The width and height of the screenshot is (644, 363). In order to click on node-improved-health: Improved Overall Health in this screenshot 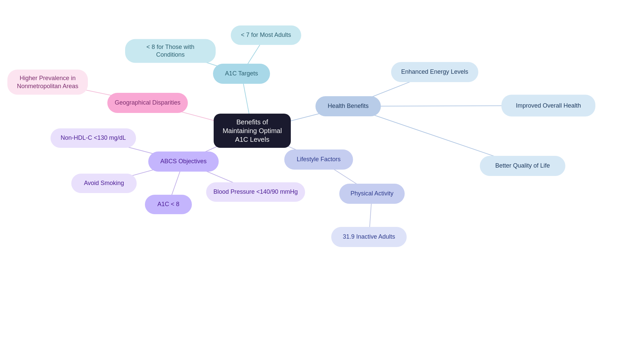, I will do `click(548, 106)`.